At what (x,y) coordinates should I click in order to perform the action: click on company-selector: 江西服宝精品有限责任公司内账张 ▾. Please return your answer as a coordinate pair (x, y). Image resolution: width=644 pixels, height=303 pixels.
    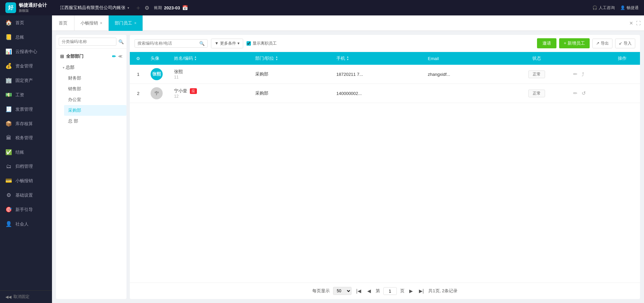
    Looking at the image, I should click on (95, 8).